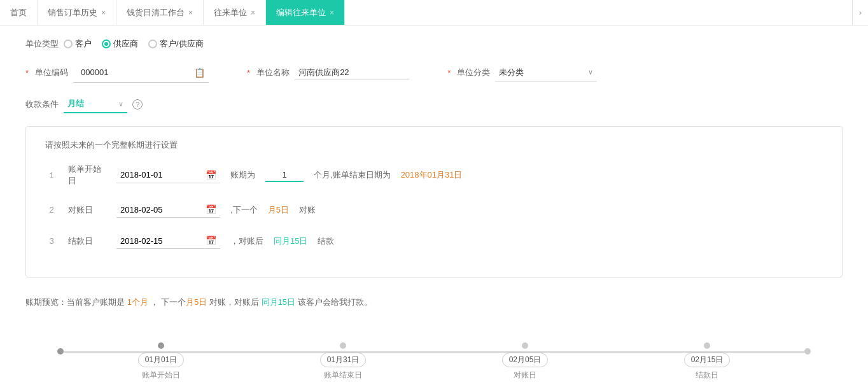  Describe the element at coordinates (162, 210) in the screenshot. I see `period-date-2-input` at that location.